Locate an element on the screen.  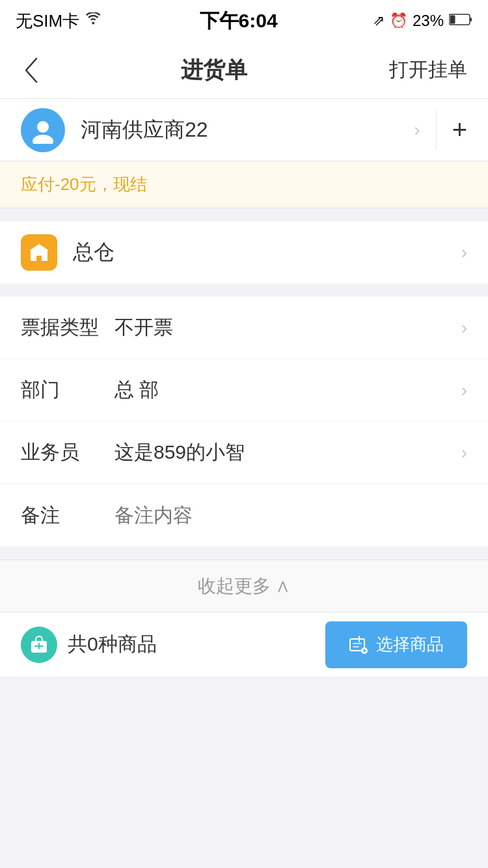
product-bag-icon is located at coordinates (39, 645).